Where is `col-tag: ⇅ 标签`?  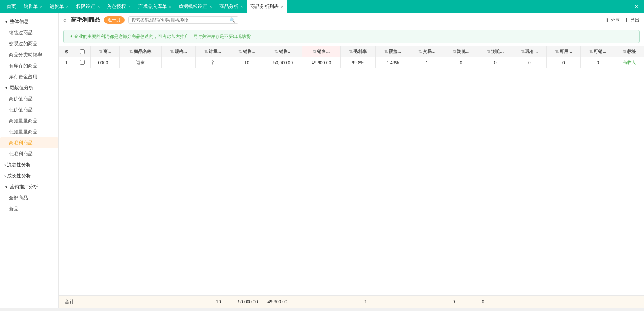
col-tag: ⇅ 标签 is located at coordinates (629, 52).